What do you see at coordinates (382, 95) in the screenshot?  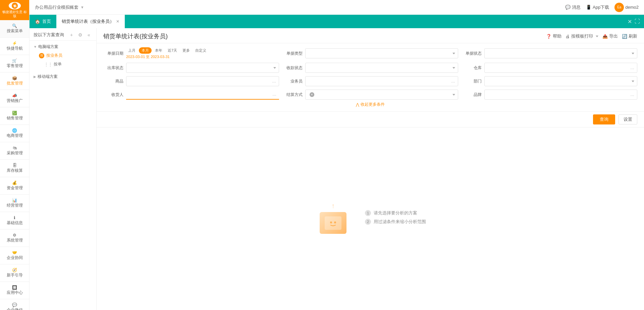 I see `settlement-input: ✕` at bounding box center [382, 95].